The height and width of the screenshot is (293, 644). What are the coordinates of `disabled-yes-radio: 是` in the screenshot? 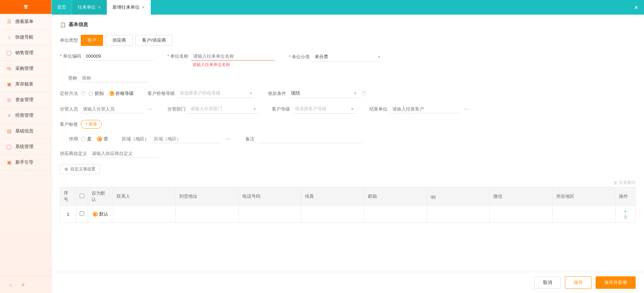 It's located at (86, 139).